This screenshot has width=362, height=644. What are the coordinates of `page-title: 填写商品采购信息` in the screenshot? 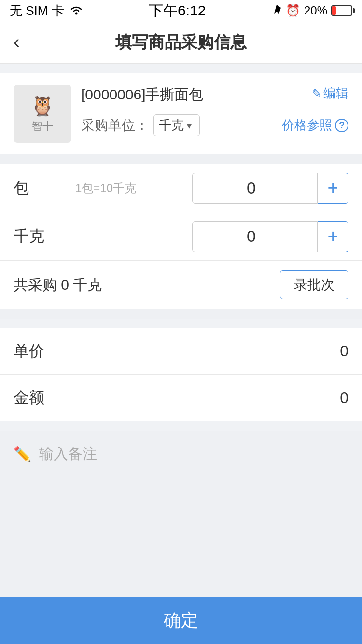 It's located at (181, 42).